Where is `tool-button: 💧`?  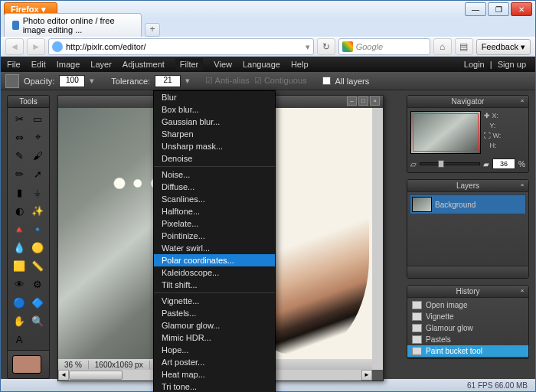 tool-button: 💧 is located at coordinates (19, 247).